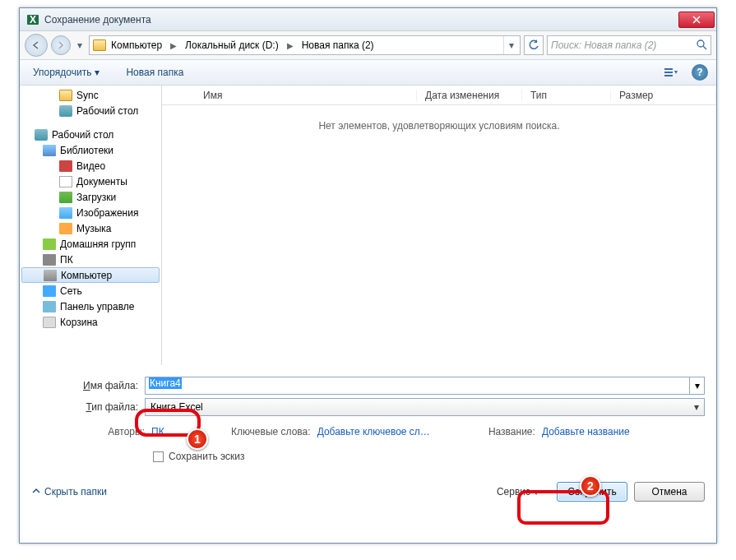 Image resolution: width=736 pixels, height=560 pixels. What do you see at coordinates (100, 45) in the screenshot?
I see `folder-icon` at bounding box center [100, 45].